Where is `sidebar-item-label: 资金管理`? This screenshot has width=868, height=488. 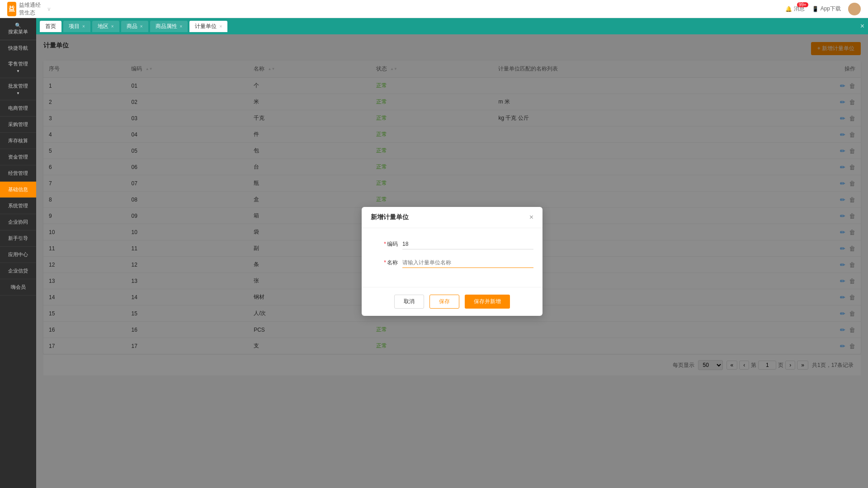 sidebar-item-label: 资金管理 is located at coordinates (18, 157).